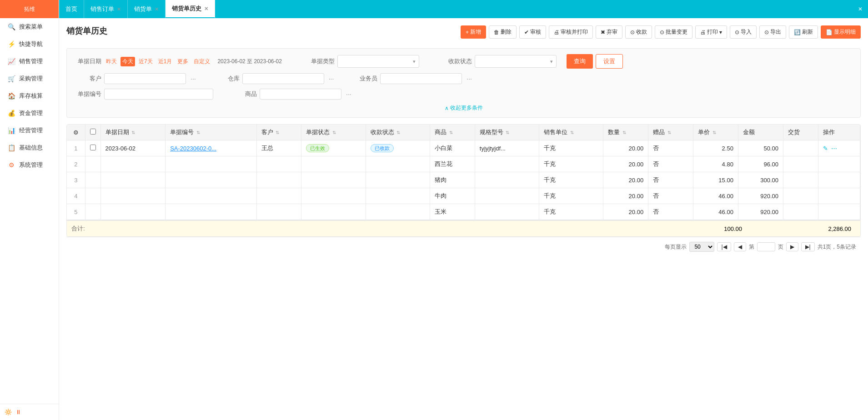  I want to click on first-page-button: |◀, so click(724, 247).